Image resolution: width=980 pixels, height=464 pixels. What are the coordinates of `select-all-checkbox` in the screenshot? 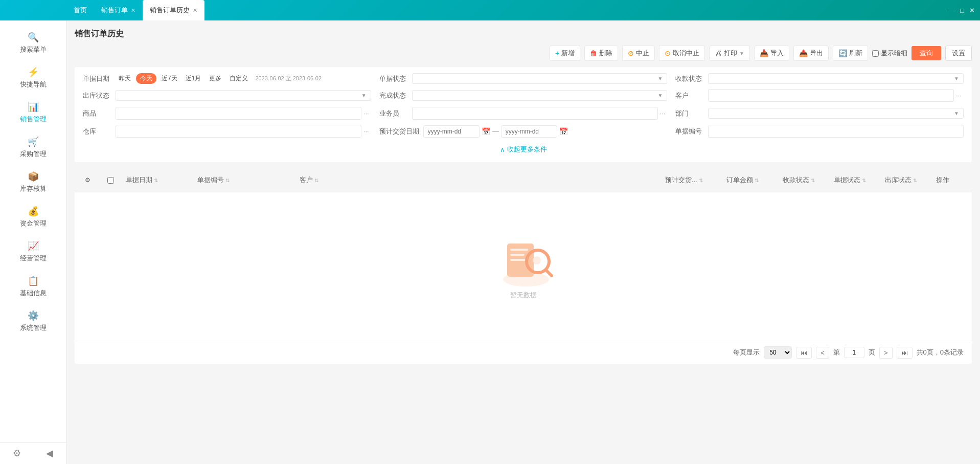 It's located at (110, 180).